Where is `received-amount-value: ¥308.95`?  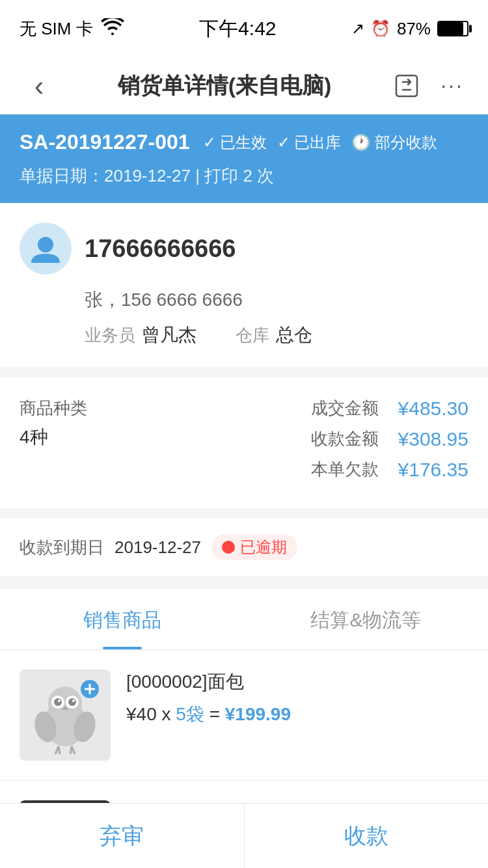 received-amount-value: ¥308.95 is located at coordinates (433, 439).